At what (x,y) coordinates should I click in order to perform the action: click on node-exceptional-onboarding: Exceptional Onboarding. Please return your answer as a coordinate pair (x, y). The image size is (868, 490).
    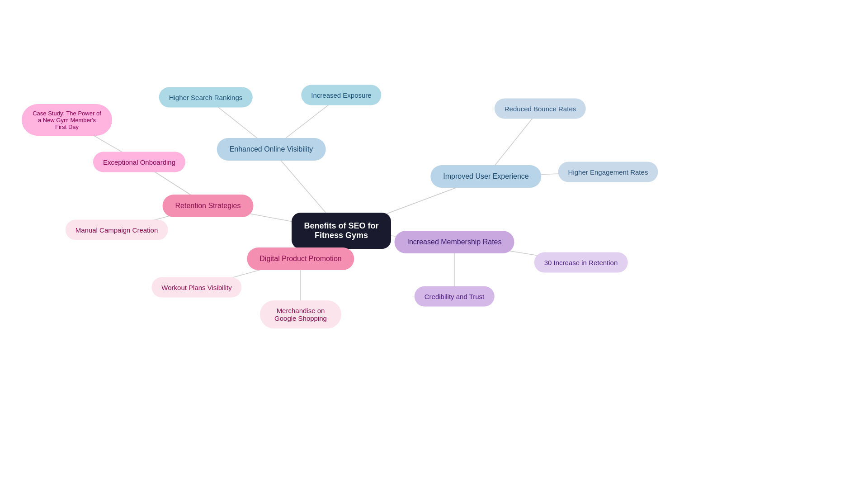
    Looking at the image, I should click on (139, 162).